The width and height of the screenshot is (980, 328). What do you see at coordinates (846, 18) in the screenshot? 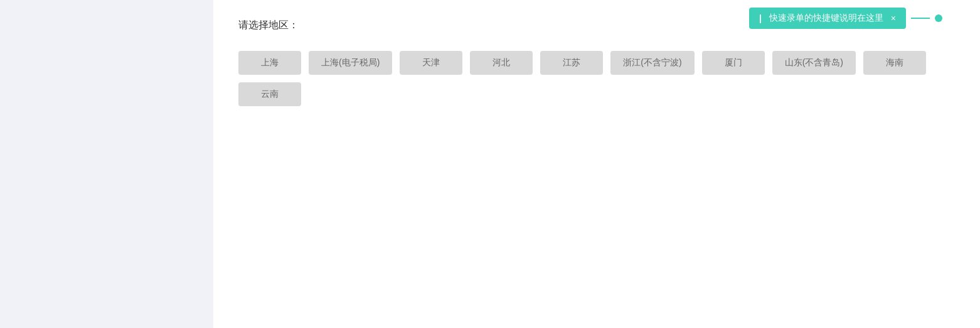
I see `tooltip-container: 快速录单的快捷键说明在这里 ×` at bounding box center [846, 18].